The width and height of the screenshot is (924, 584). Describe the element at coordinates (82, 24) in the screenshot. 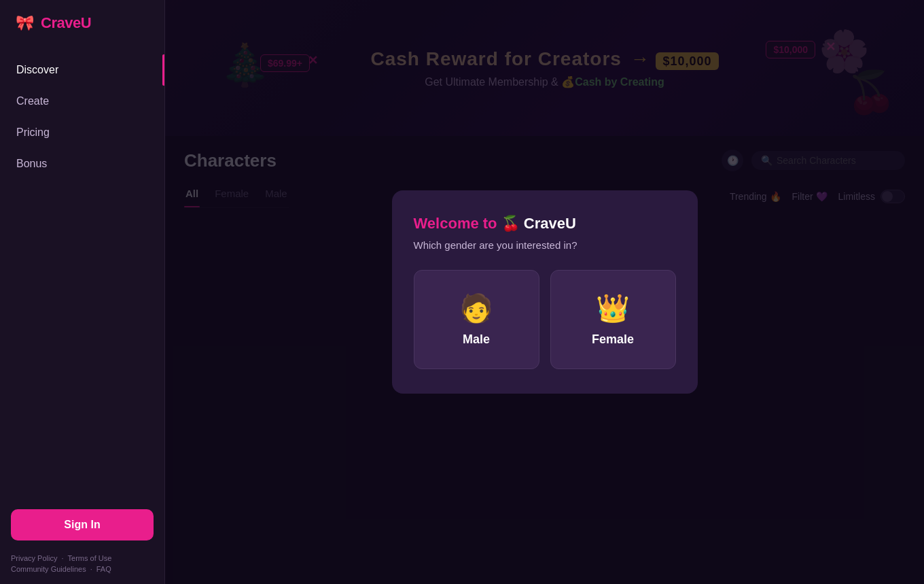

I see `logo-area: 🎀 CraveU` at that location.